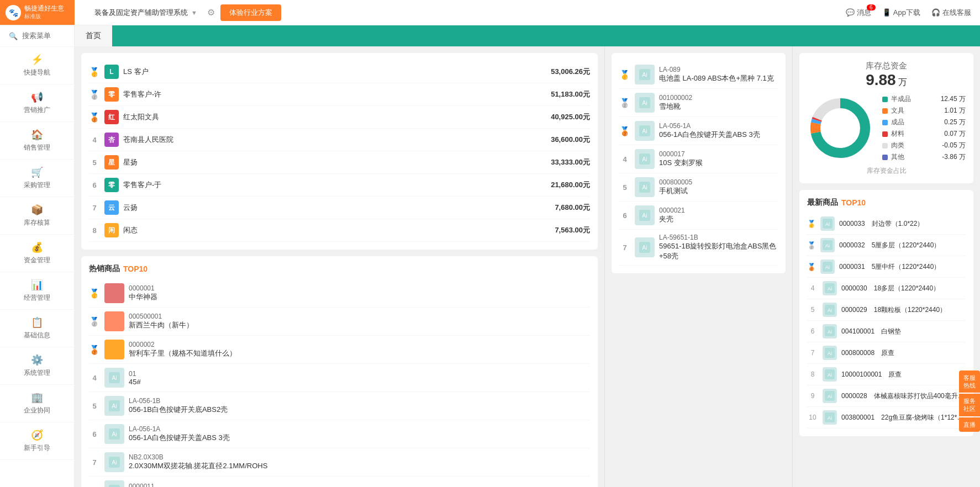 Image resolution: width=980 pixels, height=487 pixels. What do you see at coordinates (339, 72) in the screenshot?
I see `customer-rank-item: 🥇 L LS 客户 53,006.26元` at bounding box center [339, 72].